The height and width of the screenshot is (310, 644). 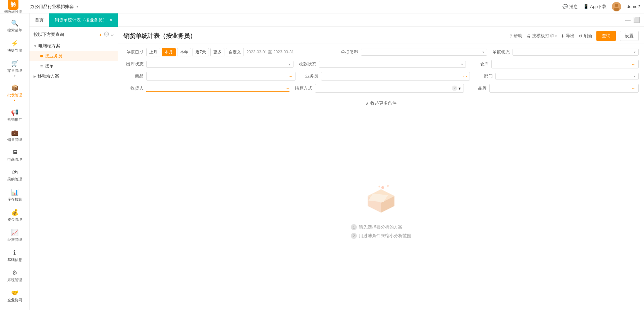 What do you see at coordinates (308, 76) in the screenshot?
I see `salesperson-label: 业务员` at bounding box center [308, 76].